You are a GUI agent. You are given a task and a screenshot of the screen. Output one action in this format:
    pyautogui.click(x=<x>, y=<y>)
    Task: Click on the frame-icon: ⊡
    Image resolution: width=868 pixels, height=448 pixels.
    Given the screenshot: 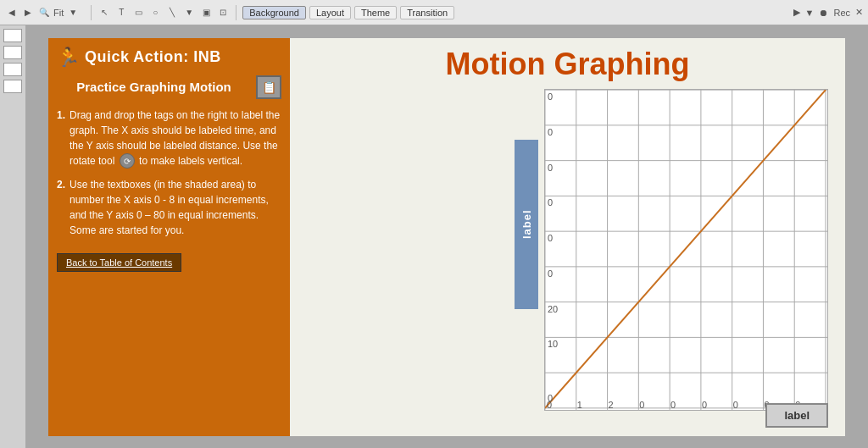 What is the action you would take?
    pyautogui.click(x=223, y=13)
    